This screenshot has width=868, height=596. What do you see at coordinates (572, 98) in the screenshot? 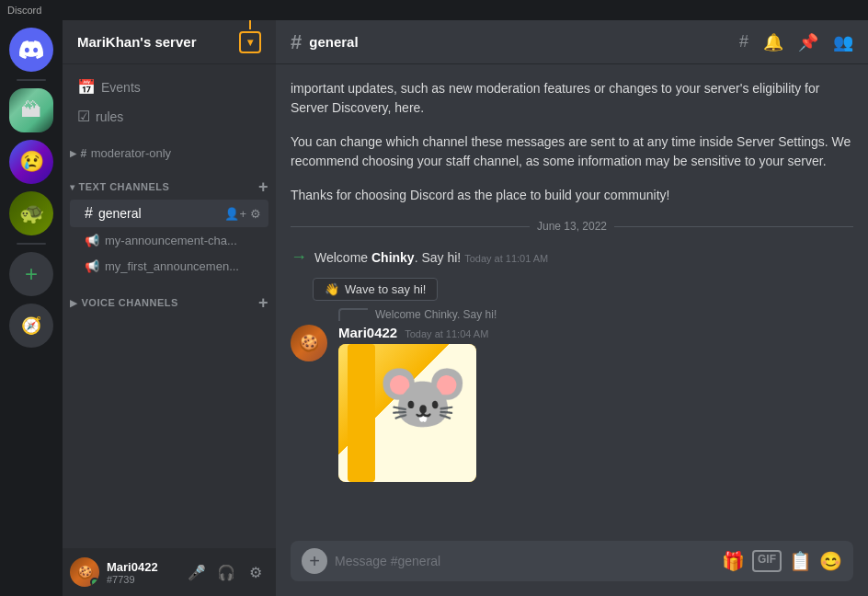
I see `system-message-1: important updates, such as new moderatio…` at bounding box center [572, 98].